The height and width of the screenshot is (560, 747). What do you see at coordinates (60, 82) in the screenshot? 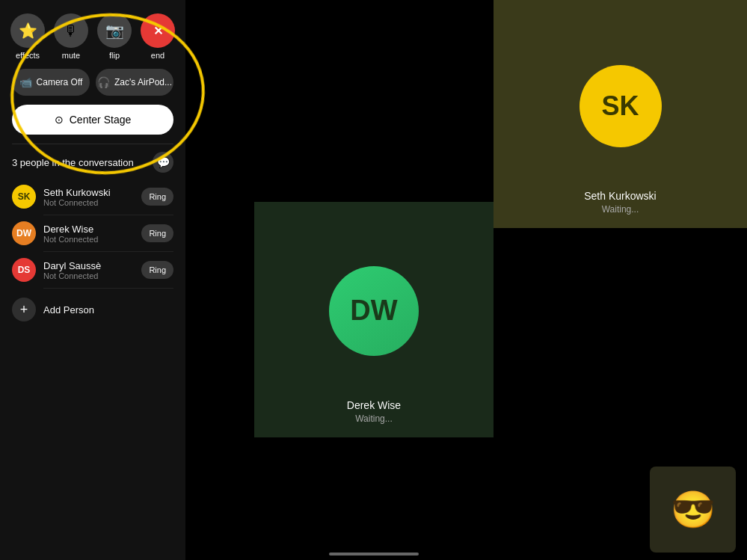
I see `camera-label: Camera Off` at bounding box center [60, 82].